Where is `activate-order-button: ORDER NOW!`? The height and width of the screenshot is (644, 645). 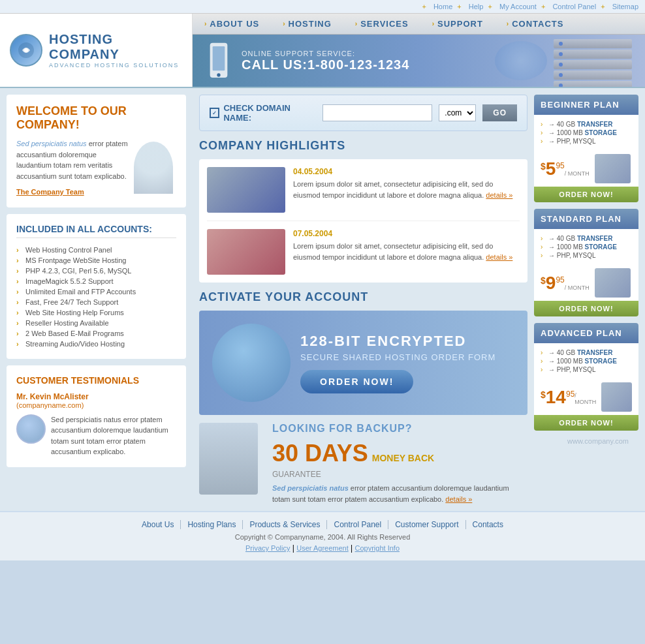
activate-order-button: ORDER NOW! is located at coordinates (356, 382).